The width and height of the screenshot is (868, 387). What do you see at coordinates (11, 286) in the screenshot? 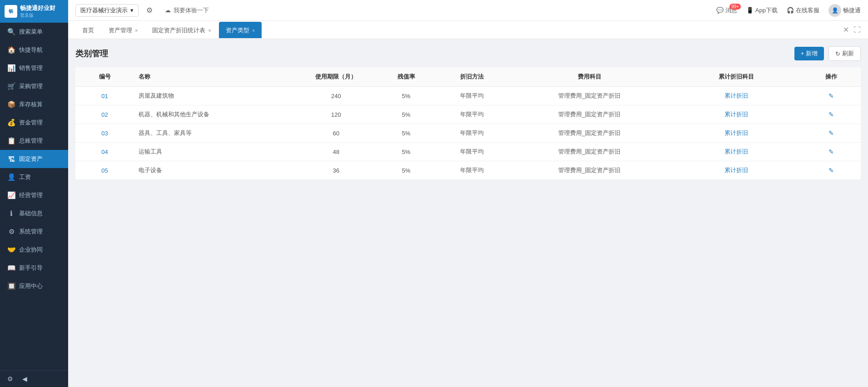
I see `sidebar-icon-appcenter: 🔲` at bounding box center [11, 286].